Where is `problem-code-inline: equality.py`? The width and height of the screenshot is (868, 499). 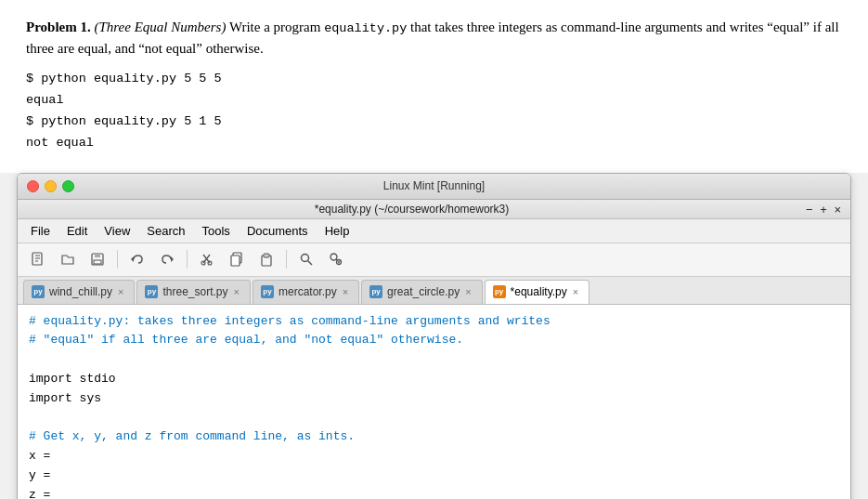 problem-code-inline: equality.py is located at coordinates (366, 28).